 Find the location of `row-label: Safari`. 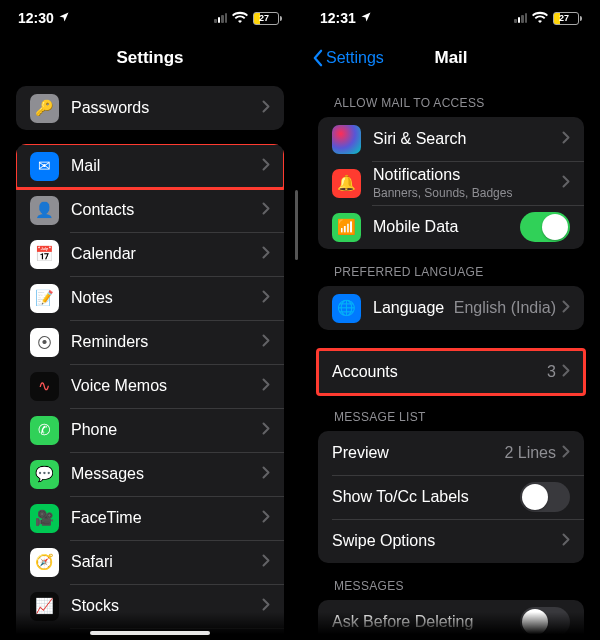

row-label: Safari is located at coordinates (166, 562).